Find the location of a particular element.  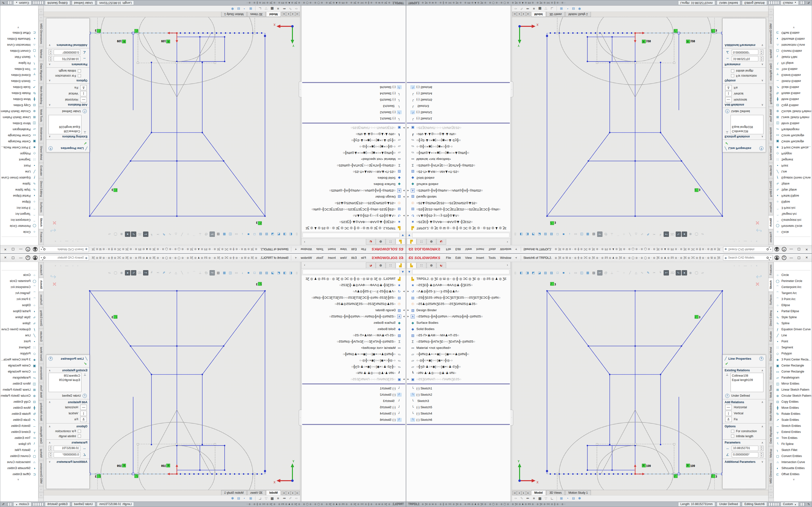

ghost-control-icon: × is located at coordinates (55, 241).